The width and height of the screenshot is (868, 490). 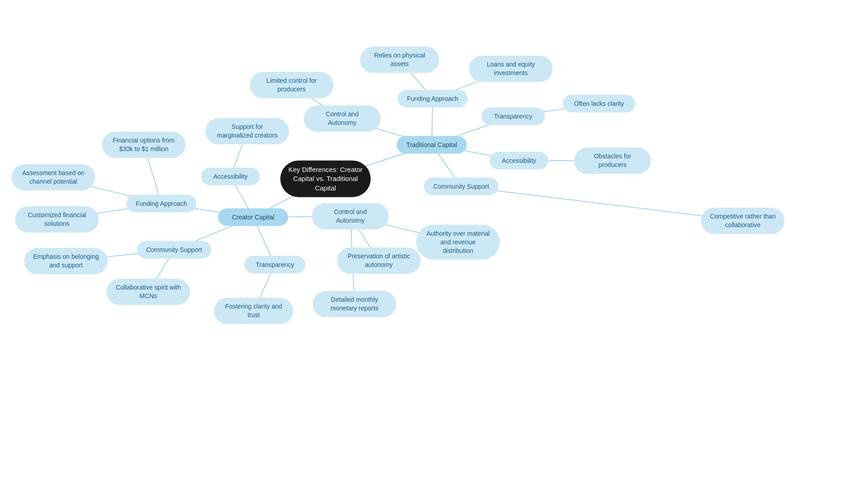 I want to click on node-trad-control: Control and Autonomy, so click(x=342, y=119).